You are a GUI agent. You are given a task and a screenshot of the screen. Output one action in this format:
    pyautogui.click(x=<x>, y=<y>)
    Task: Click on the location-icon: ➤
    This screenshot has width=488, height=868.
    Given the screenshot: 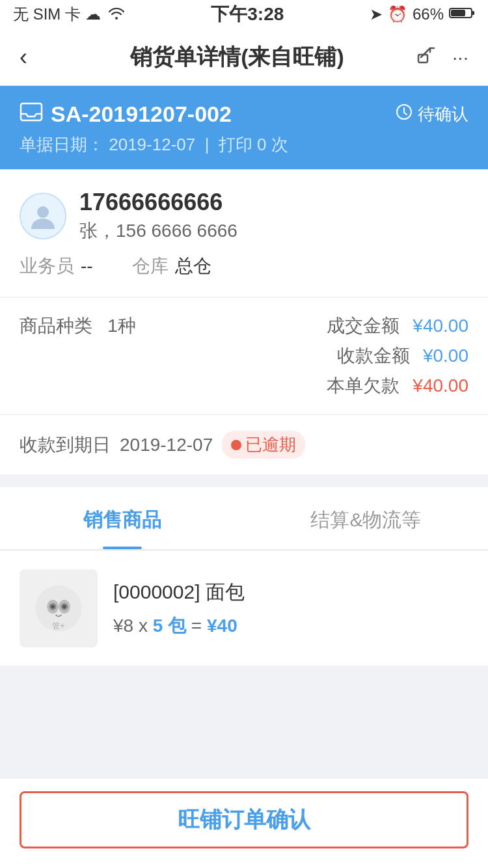 What is the action you would take?
    pyautogui.click(x=376, y=14)
    